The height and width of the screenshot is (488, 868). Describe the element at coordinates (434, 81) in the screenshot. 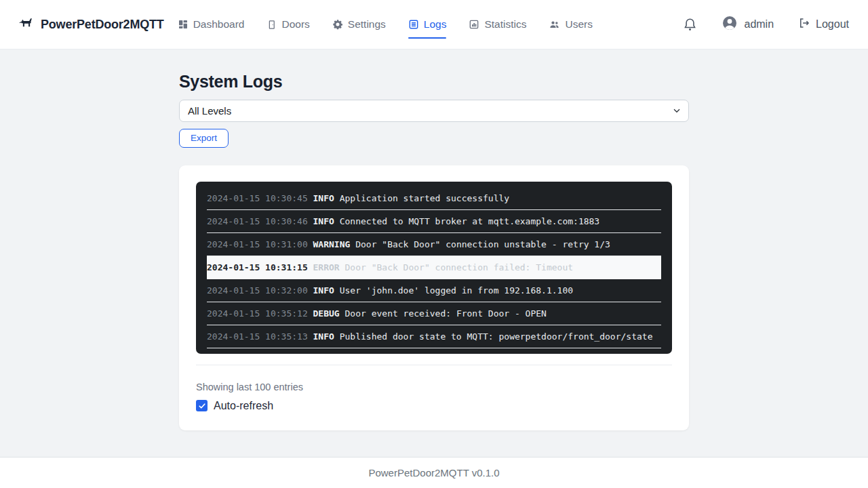

I see `page-title: System Logs` at that location.